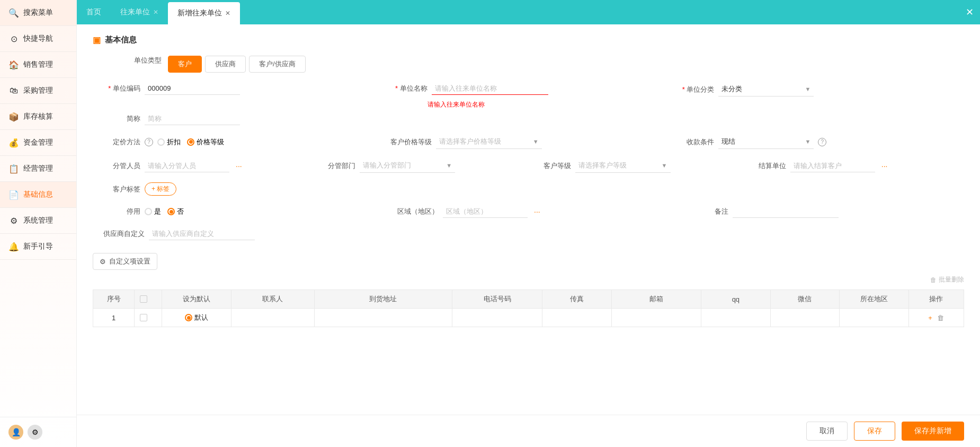  I want to click on sidebar-item-basic: 📄 基础信息, so click(38, 195).